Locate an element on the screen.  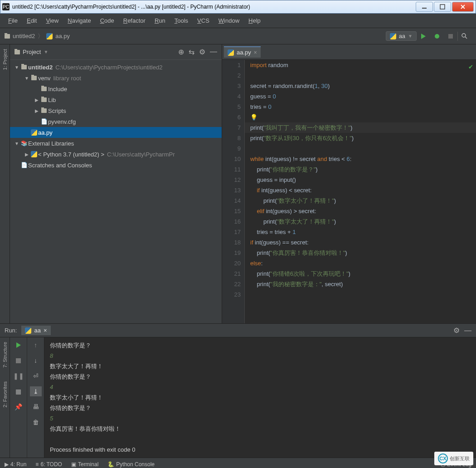
app-icon: PC is located at coordinates (6, 7).